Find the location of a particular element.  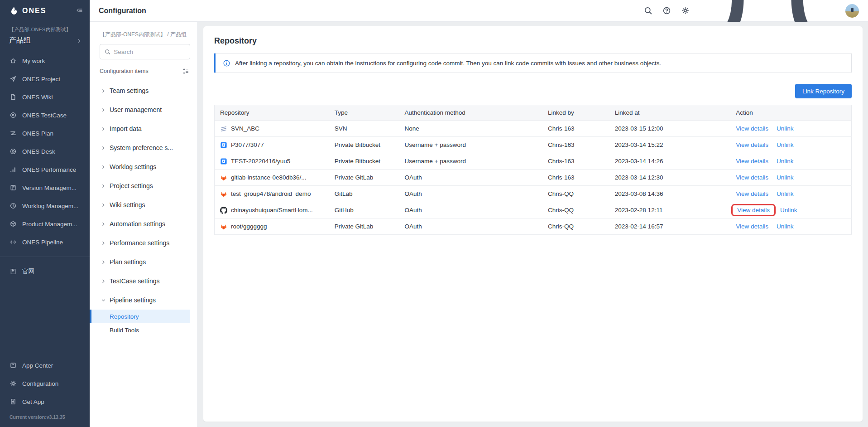

avatar is located at coordinates (852, 11).